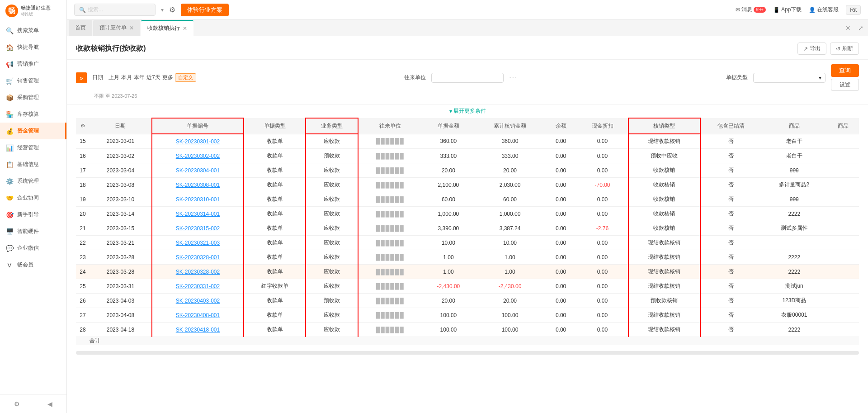 The height and width of the screenshot is (413, 868). What do you see at coordinates (17, 404) in the screenshot?
I see `sidebar-settings-btn: ⚙` at bounding box center [17, 404].